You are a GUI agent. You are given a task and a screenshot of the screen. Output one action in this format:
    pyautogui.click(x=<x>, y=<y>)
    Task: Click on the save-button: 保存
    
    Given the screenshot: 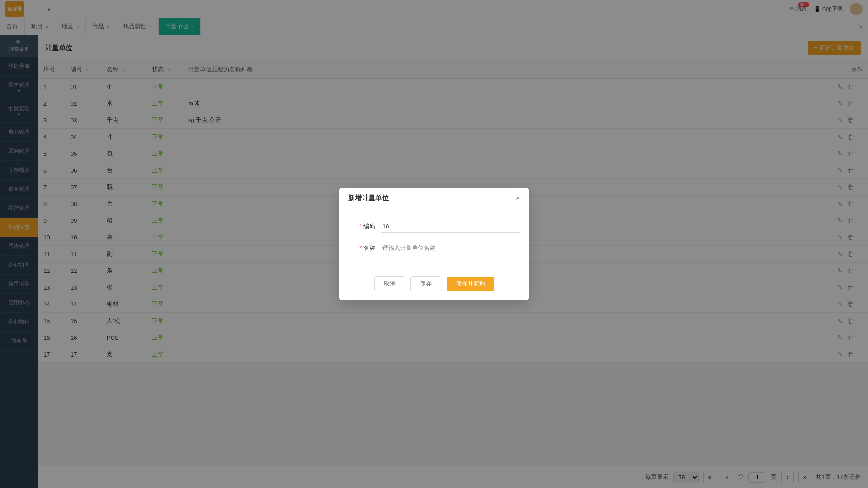 What is the action you would take?
    pyautogui.click(x=426, y=284)
    